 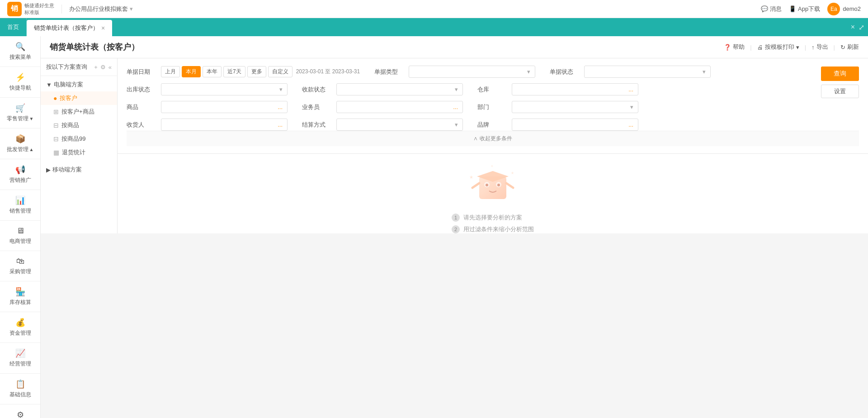 What do you see at coordinates (493, 229) in the screenshot?
I see `empty-tip-2: 2 用过滤条件来缩小分析范围` at bounding box center [493, 229].